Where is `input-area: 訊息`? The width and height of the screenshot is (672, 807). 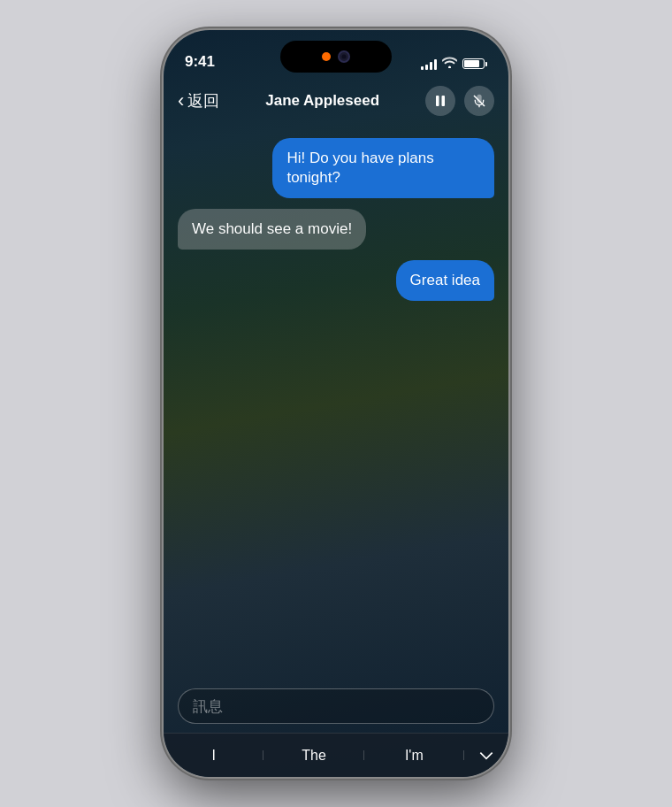 input-area: 訊息 is located at coordinates (336, 706).